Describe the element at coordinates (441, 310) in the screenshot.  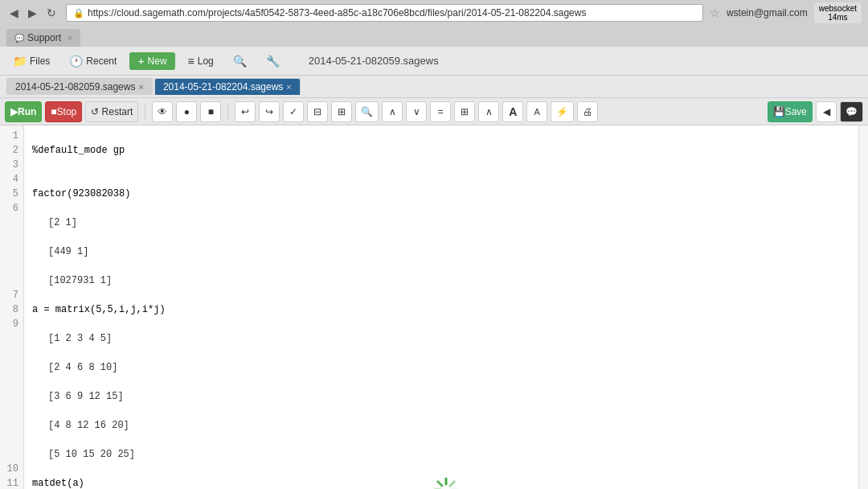
I see `line-8: a = matrix(5,5,i,j,i*j)` at that location.